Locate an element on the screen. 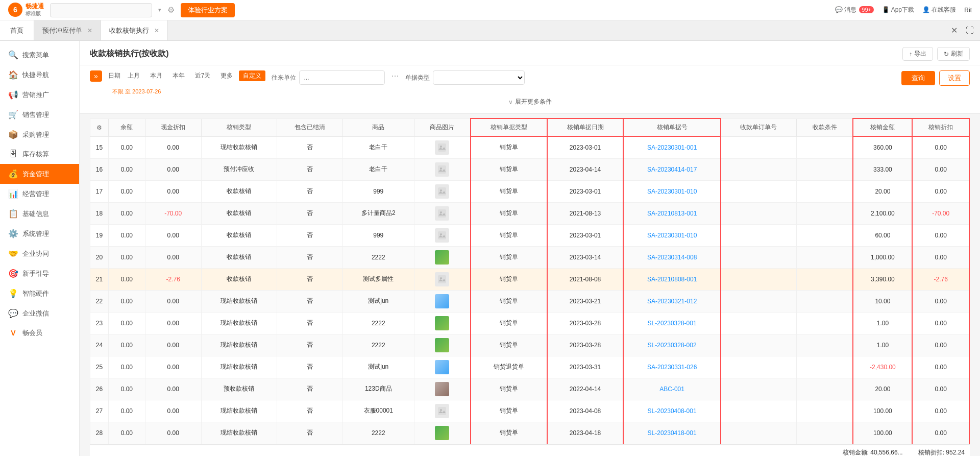 This screenshot has height=456, width=980. sidebar-item-purchase: 📦 采购管理 is located at coordinates (40, 135).